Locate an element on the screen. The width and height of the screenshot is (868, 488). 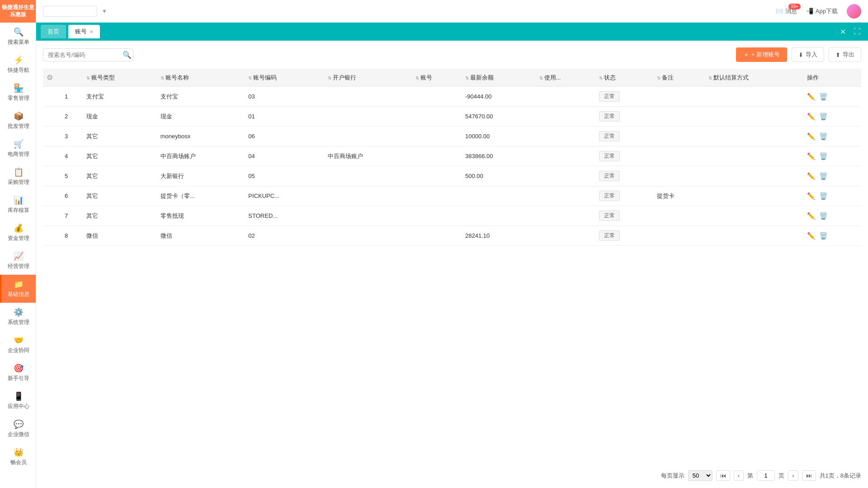
col-default-settle: ⇅默认结算方式 is located at coordinates (754, 78).